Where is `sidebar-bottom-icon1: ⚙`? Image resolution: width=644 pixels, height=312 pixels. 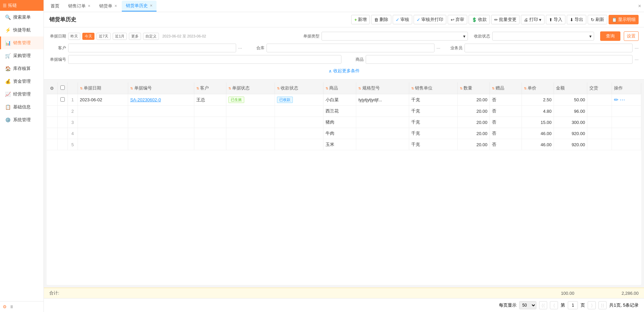 sidebar-bottom-icon1: ⚙ is located at coordinates (5, 307).